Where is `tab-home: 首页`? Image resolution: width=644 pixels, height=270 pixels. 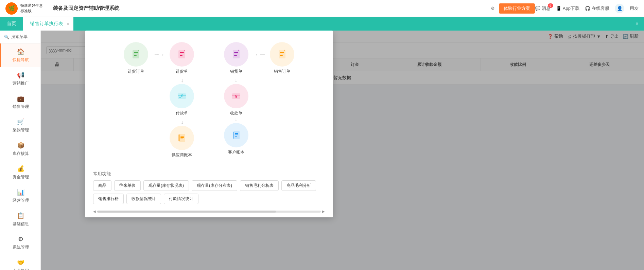
tab-home: 首页 is located at coordinates (12, 24).